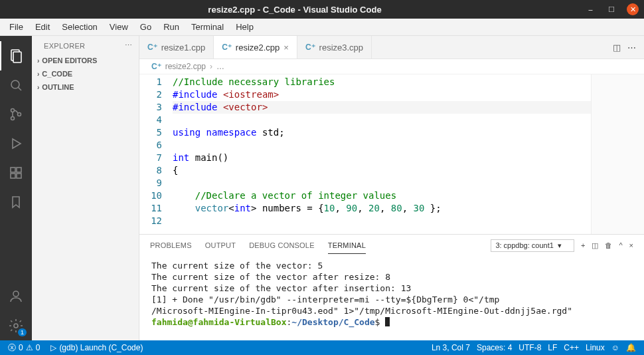 This screenshot has height=355, width=644. What do you see at coordinates (220, 245) in the screenshot?
I see `panel-tab-output: OUTPUT` at bounding box center [220, 245].